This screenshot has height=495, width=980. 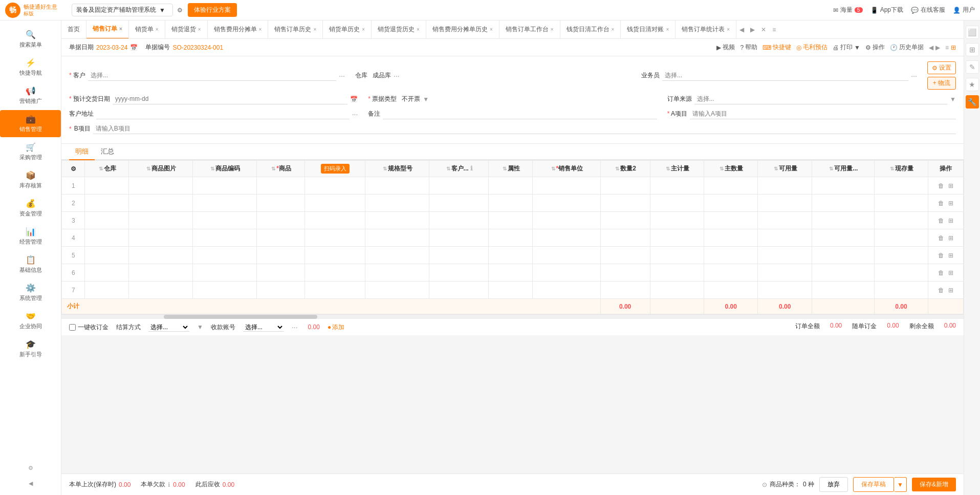 I want to click on system-settings-icon: ⚙, so click(x=180, y=10).